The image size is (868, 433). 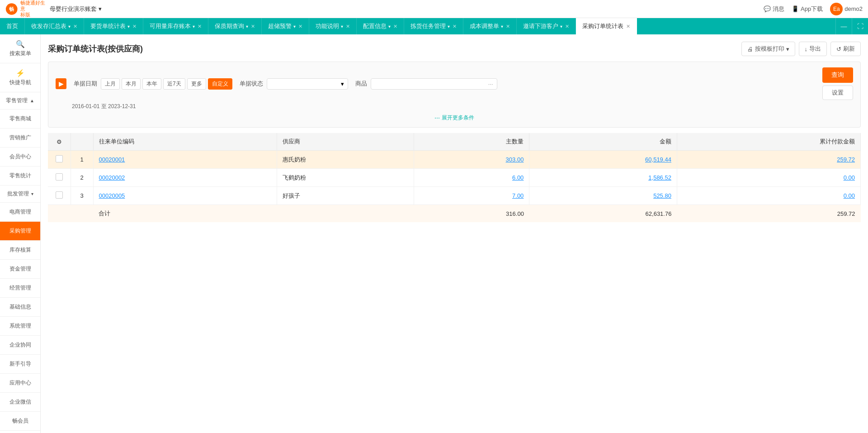 What do you see at coordinates (774, 9) in the screenshot?
I see `message-btn: 💬 消息` at bounding box center [774, 9].